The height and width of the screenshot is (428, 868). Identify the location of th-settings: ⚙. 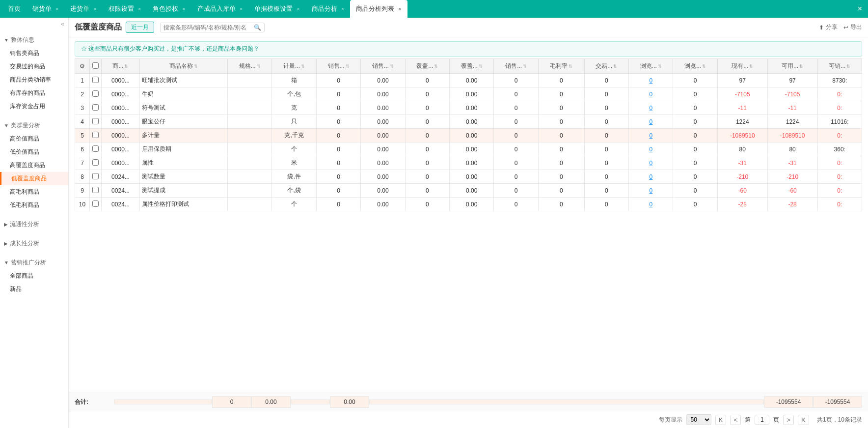
(82, 66).